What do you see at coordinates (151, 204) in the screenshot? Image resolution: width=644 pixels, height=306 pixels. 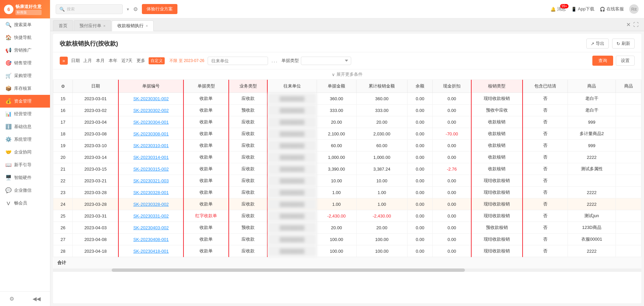 I see `bill-no-link: SK-20230328-002` at bounding box center [151, 204].